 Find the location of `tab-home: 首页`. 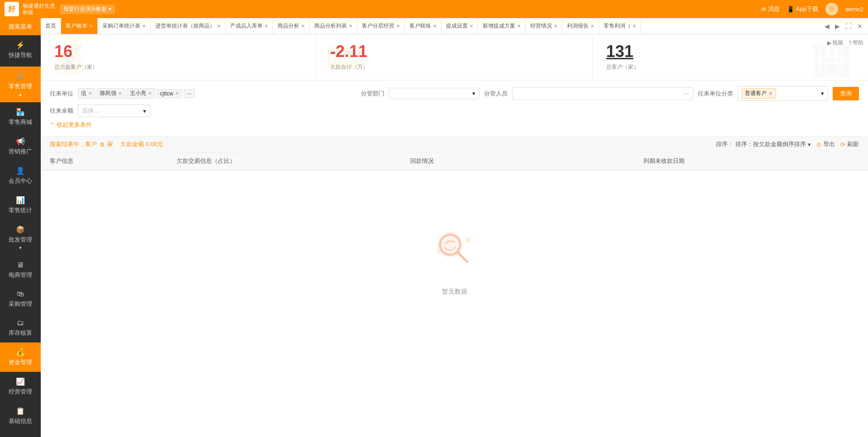

tab-home: 首页 is located at coordinates (51, 26).